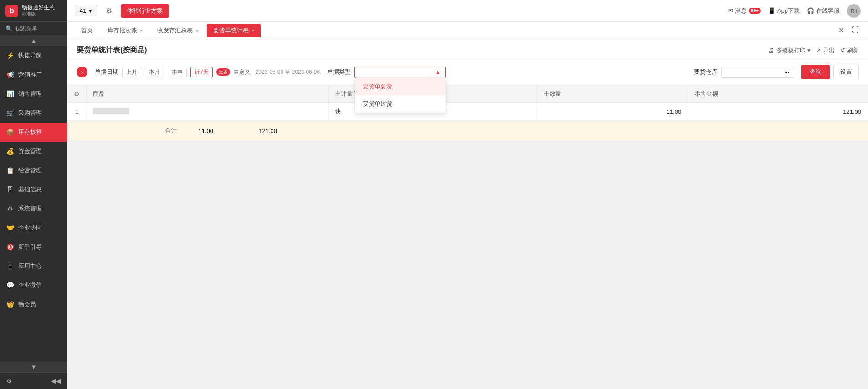 The image size is (868, 389). Describe the element at coordinates (263, 131) in the screenshot. I see `footer-amount: 121.00` at that location.